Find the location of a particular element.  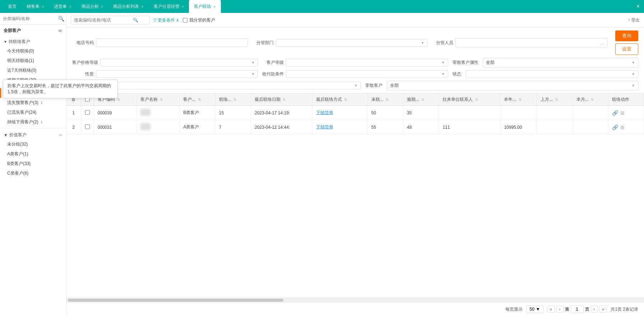

td-method-2: 下销货单 is located at coordinates (340, 127).